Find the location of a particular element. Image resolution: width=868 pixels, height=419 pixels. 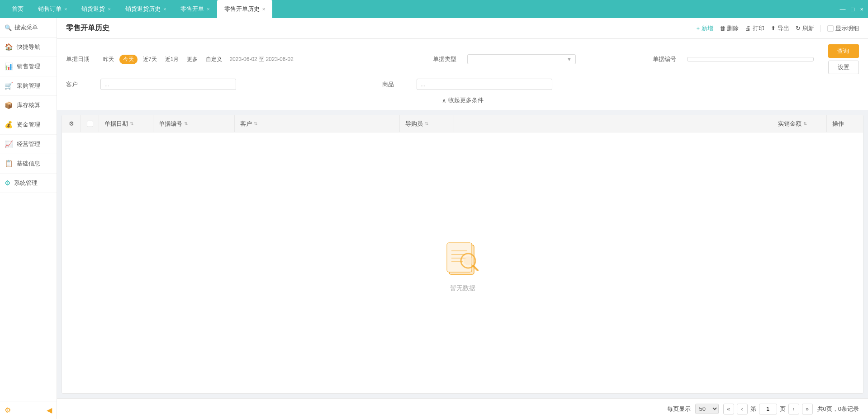

nav-tab-3: 销货退货历史× is located at coordinates (146, 9).